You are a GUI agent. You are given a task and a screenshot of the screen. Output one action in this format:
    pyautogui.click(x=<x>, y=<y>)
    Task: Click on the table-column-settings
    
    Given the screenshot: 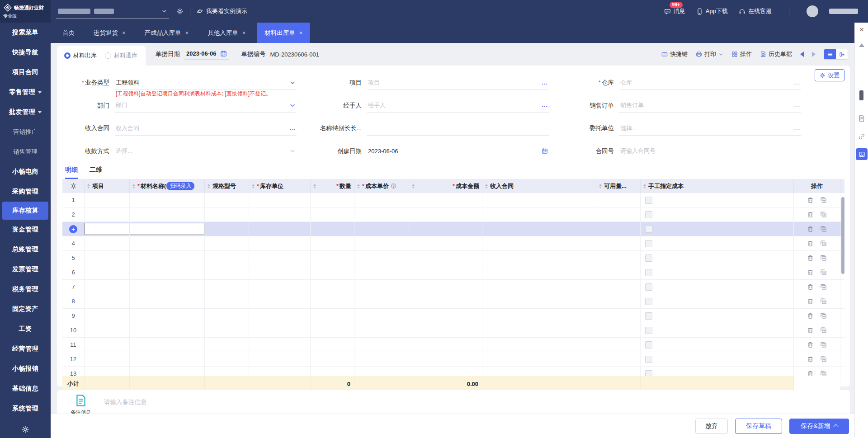 What is the action you would take?
    pyautogui.click(x=73, y=186)
    